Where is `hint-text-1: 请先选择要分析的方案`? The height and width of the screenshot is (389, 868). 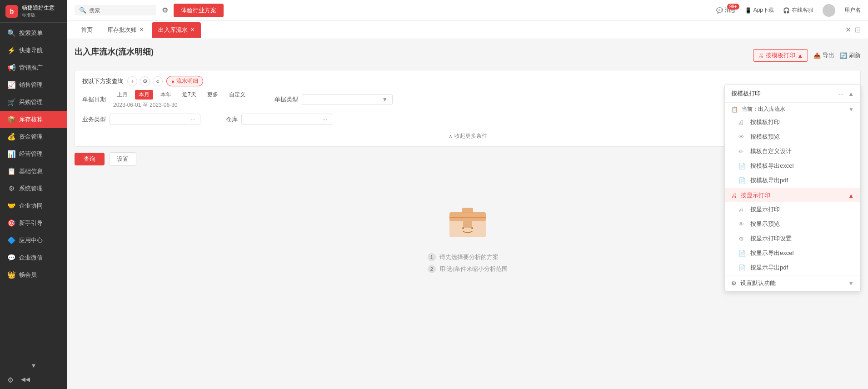 hint-text-1: 请先选择要分析的方案 is located at coordinates (469, 257).